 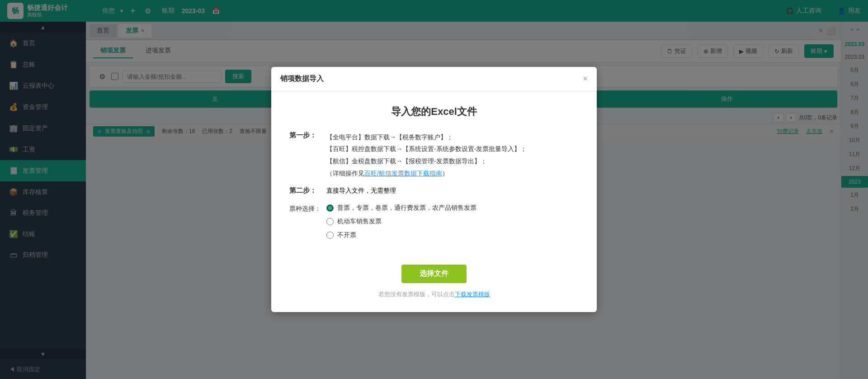 What do you see at coordinates (434, 274) in the screenshot?
I see `select-file-button: 选择文件` at bounding box center [434, 274].